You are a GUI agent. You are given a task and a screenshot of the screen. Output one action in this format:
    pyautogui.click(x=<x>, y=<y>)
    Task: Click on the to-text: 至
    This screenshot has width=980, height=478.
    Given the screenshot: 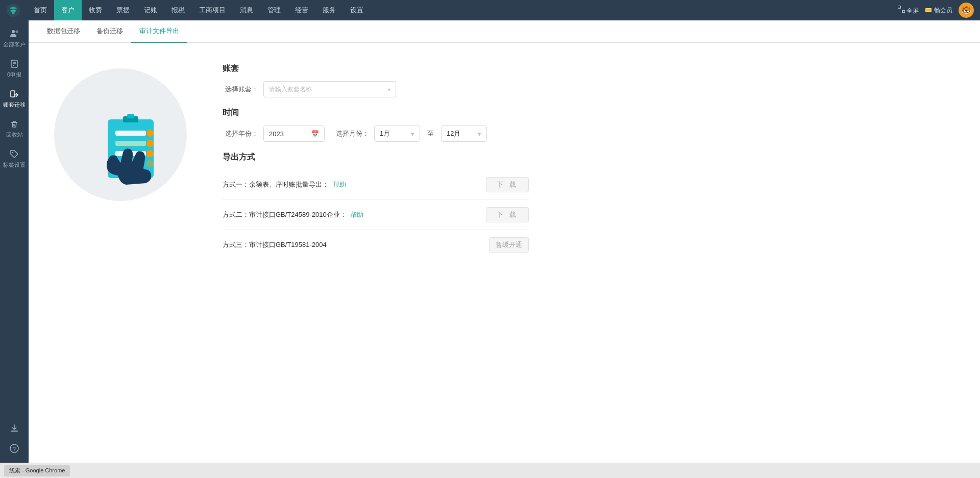 What is the action you would take?
    pyautogui.click(x=431, y=134)
    